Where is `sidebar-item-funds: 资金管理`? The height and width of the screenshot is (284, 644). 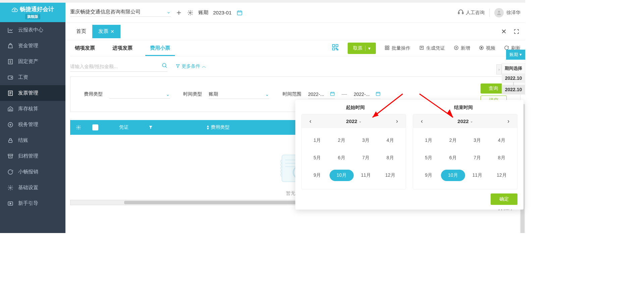
sidebar-item-funds: 资金管理 is located at coordinates (33, 46).